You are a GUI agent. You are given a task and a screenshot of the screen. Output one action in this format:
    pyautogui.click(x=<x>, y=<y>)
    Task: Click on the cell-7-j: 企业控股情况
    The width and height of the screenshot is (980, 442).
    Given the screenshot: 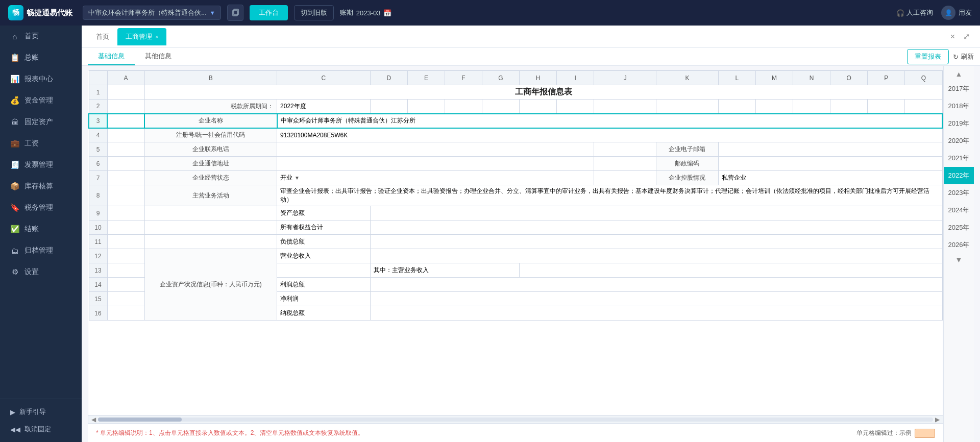 What is the action you would take?
    pyautogui.click(x=688, y=178)
    